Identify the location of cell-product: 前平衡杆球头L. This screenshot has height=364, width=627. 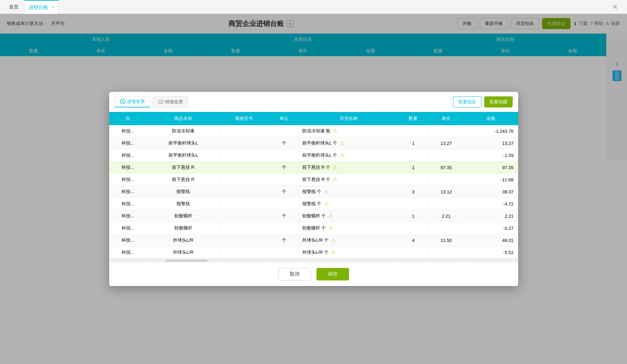
(183, 144).